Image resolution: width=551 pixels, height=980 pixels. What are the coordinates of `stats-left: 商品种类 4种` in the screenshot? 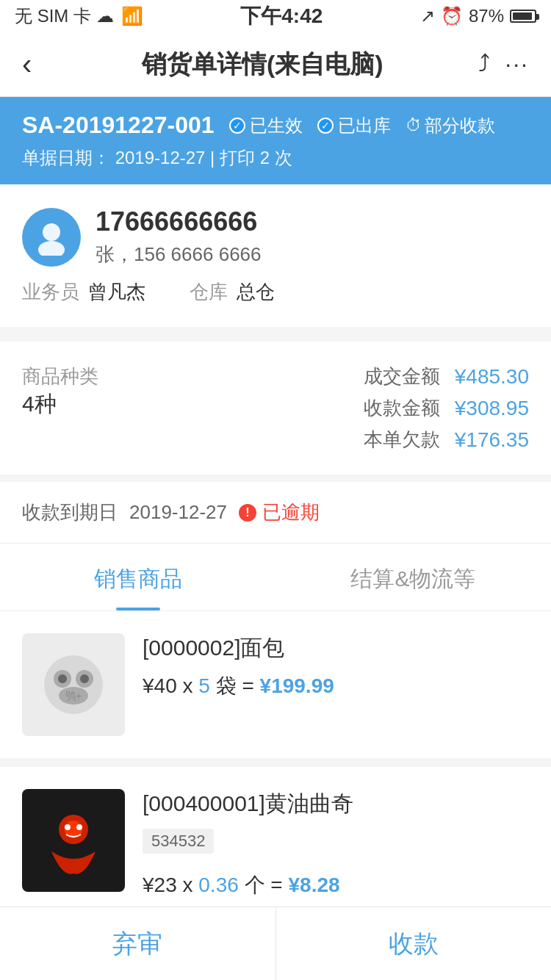 It's located at (60, 392).